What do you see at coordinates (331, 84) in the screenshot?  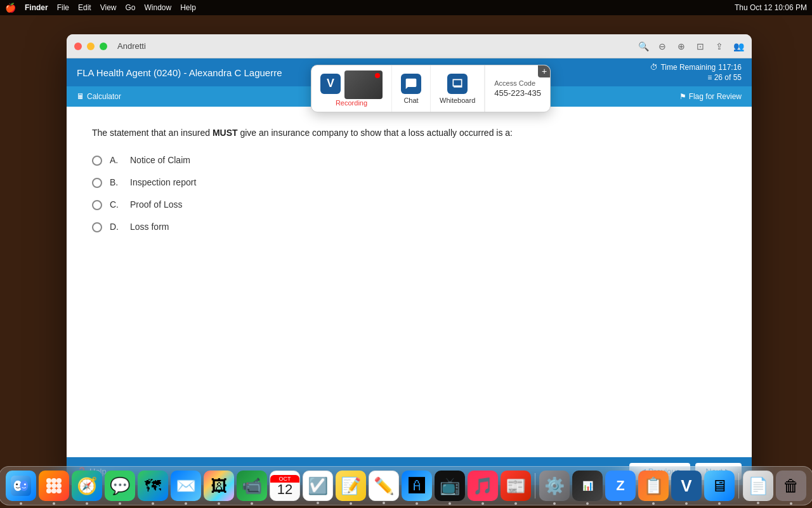 I see `veritas-icon: V` at bounding box center [331, 84].